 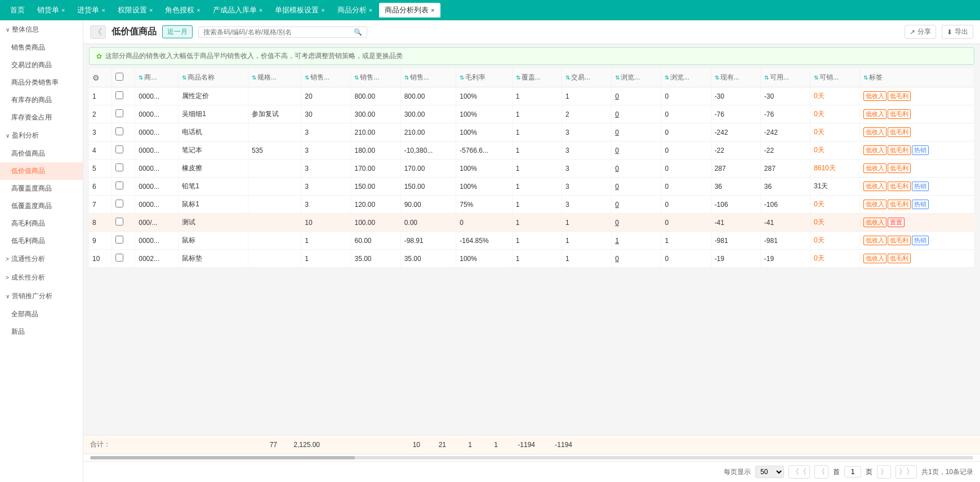 I want to click on name-column-header: ⇅商品名称, so click(x=213, y=78).